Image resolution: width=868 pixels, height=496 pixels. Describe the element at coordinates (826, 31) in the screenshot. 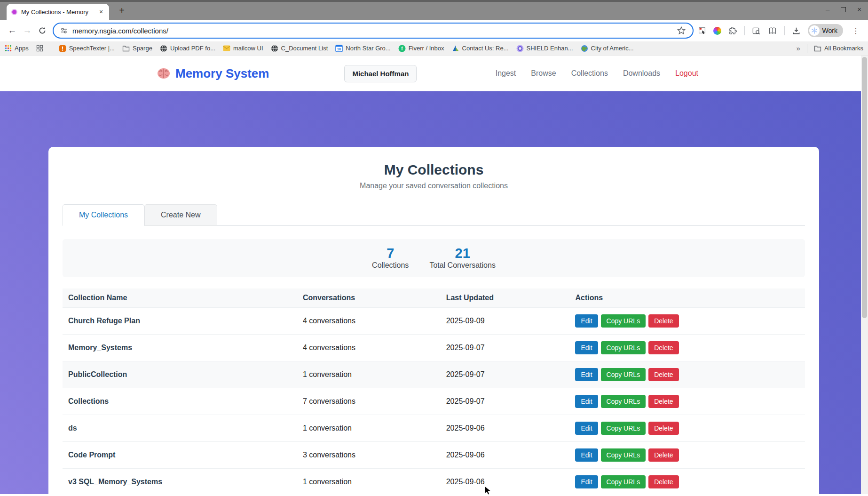

I see `profile-chip: Work` at that location.